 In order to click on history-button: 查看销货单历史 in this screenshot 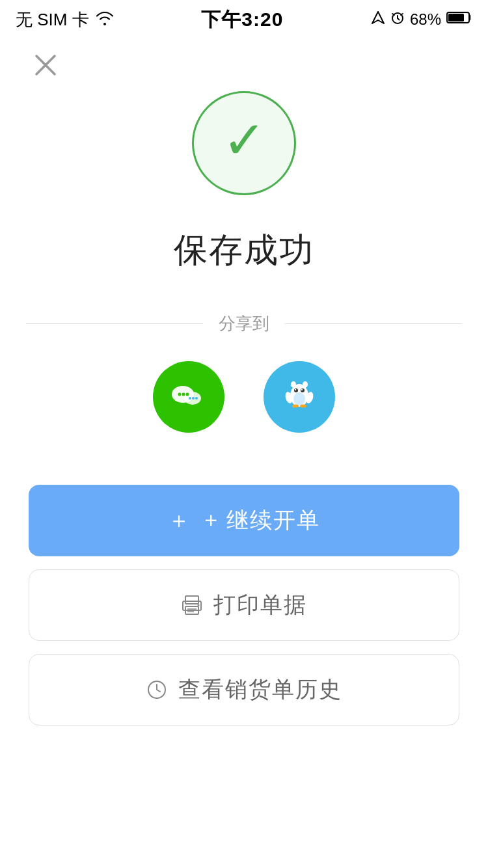, I will do `click(244, 690)`.